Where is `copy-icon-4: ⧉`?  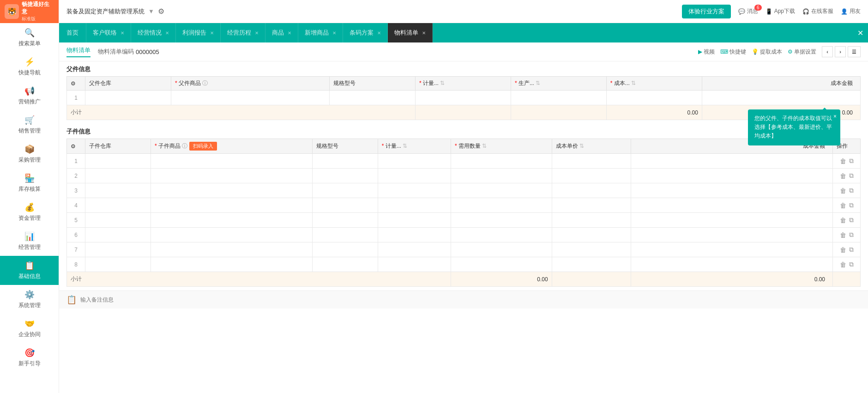 copy-icon-4: ⧉ is located at coordinates (851, 205).